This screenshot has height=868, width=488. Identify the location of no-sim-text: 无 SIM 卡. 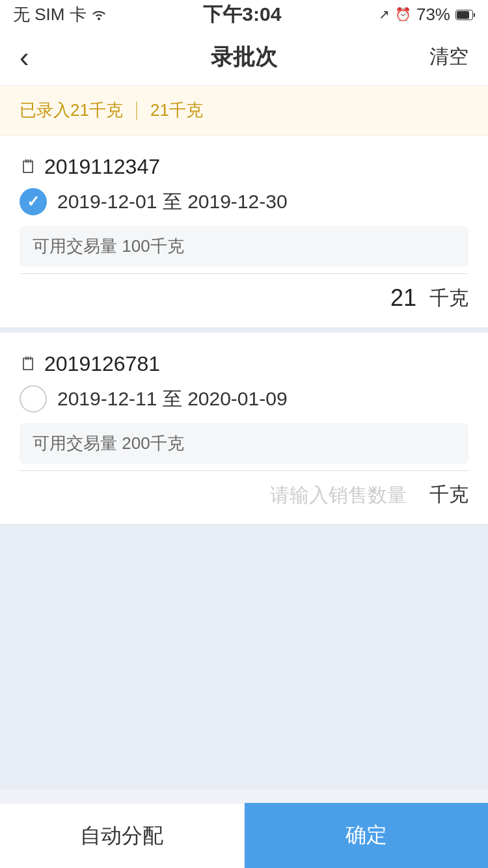
(49, 14).